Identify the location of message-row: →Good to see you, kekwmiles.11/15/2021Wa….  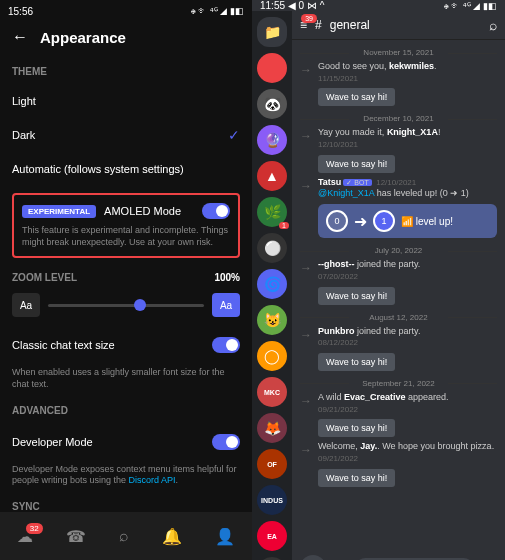
(398, 84).